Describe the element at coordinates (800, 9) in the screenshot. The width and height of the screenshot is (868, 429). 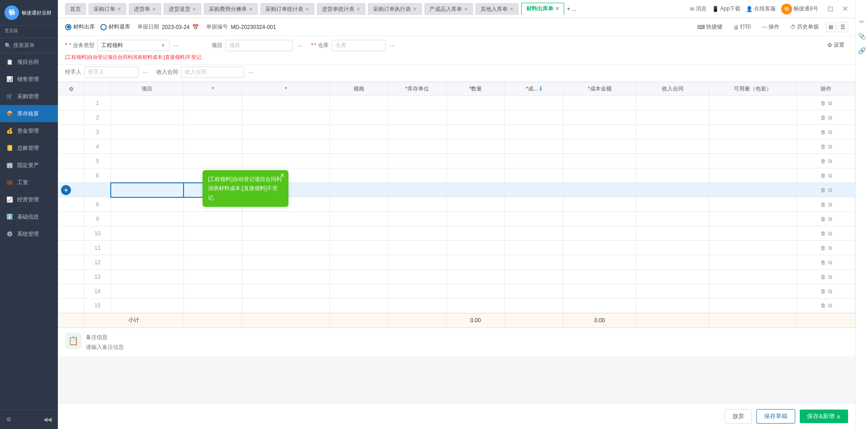
I see `user-avatar: 畅 畅捷通8号` at that location.